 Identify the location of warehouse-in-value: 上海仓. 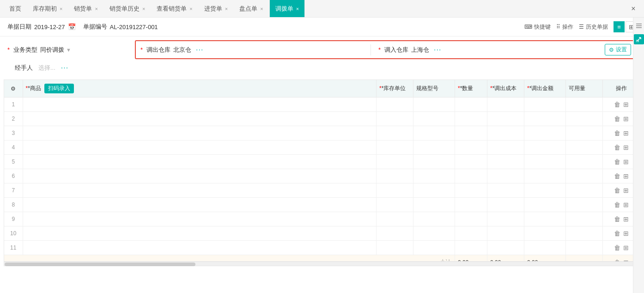
(420, 50).